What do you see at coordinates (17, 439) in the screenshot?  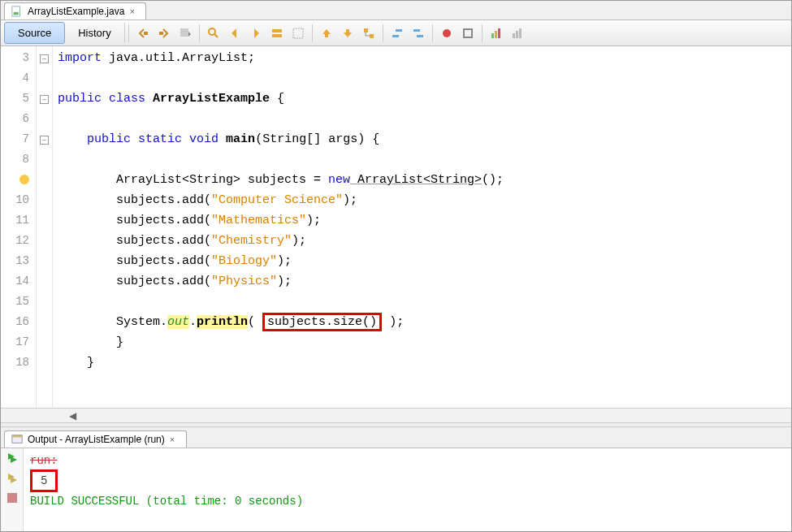 I see `output-icon` at bounding box center [17, 439].